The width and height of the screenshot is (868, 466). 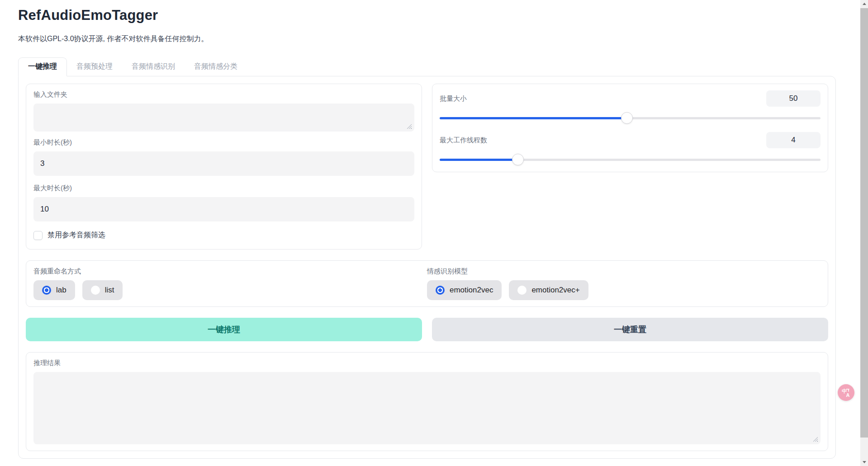 I want to click on input-folder-label: 输入文件夹, so click(x=224, y=95).